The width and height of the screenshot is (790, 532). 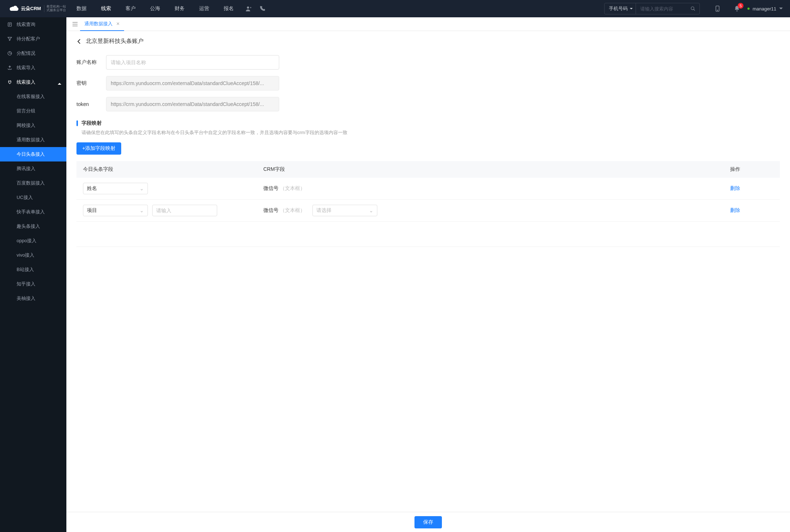 What do you see at coordinates (431, 133) in the screenshot?
I see `mapping-section-desc: 请确保您在此填写的头条自定义字段名称与在今日头条平台中自定义的字段名称一致，并且…` at bounding box center [431, 133].